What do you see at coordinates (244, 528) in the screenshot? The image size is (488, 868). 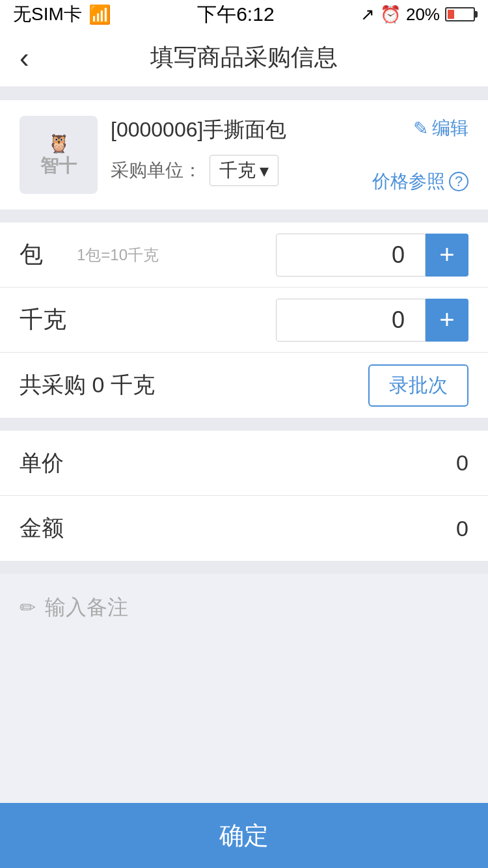 I see `amount-row: 金额 0` at bounding box center [244, 528].